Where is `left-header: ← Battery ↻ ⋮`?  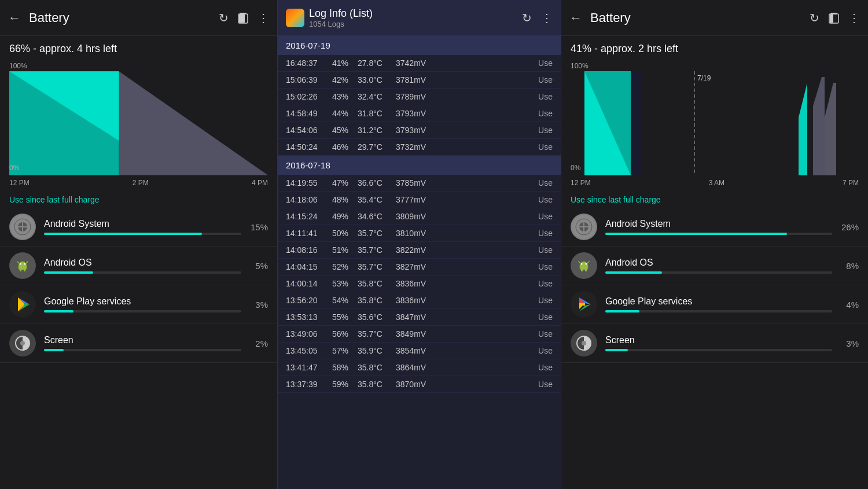 left-header: ← Battery ↻ ⋮ is located at coordinates (139, 18).